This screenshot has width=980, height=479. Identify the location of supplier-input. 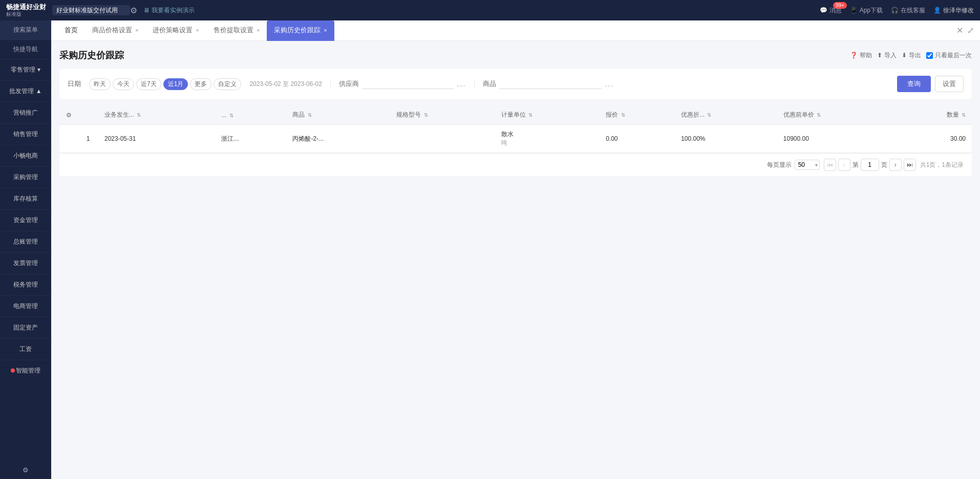
(408, 84).